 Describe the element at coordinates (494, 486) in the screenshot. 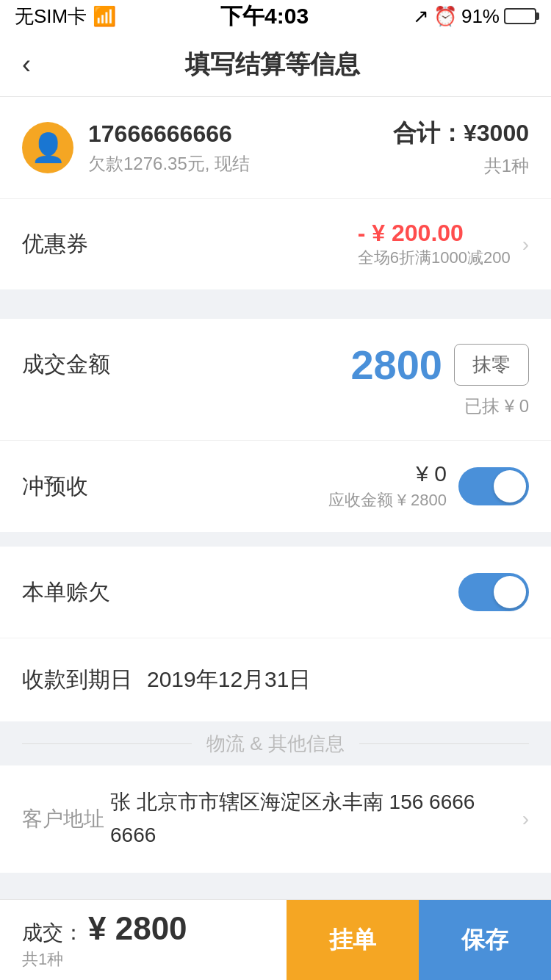

I see `prepay-toggle` at that location.